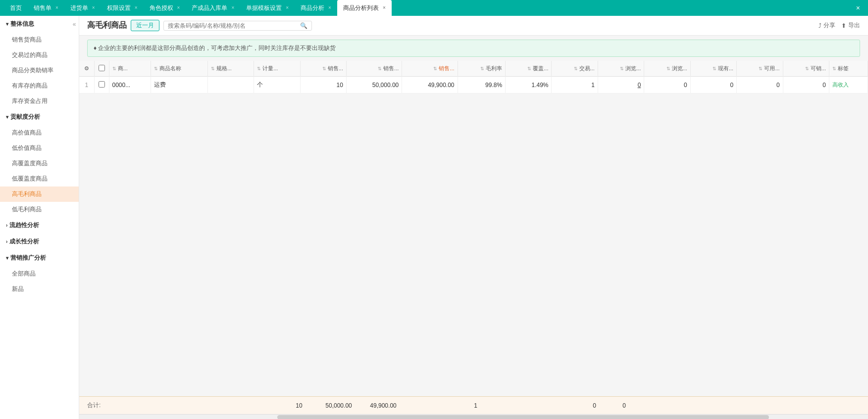 Image resolution: width=868 pixels, height=419 pixels. I want to click on sidebar-group-flow: › 流趋性分析, so click(40, 226).